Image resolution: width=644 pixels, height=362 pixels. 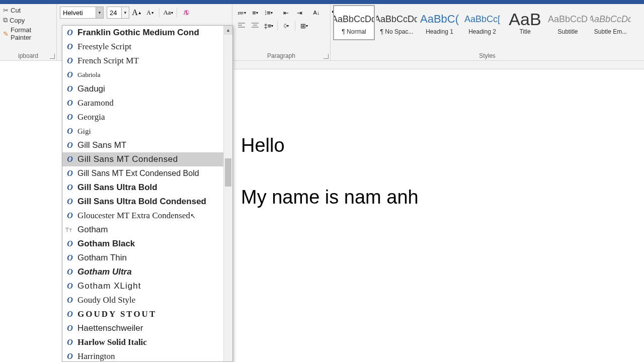 What do you see at coordinates (299, 13) in the screenshot?
I see `increase-indent-button: ⇥` at bounding box center [299, 13].